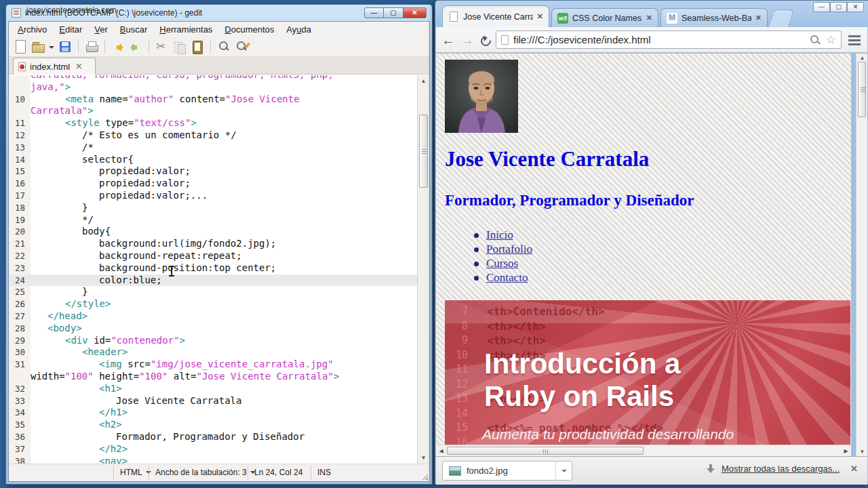  Describe the element at coordinates (861, 255) in the screenshot. I see `browser-vertical-scrollbar: ▲ ▼` at that location.